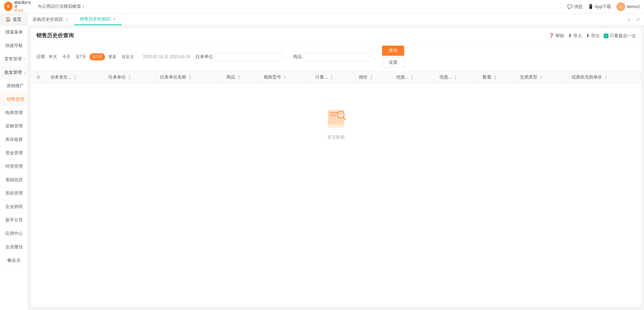 This screenshot has width=644, height=310. Describe the element at coordinates (204, 57) in the screenshot. I see `source-unit-label: 往来单位` at that location.